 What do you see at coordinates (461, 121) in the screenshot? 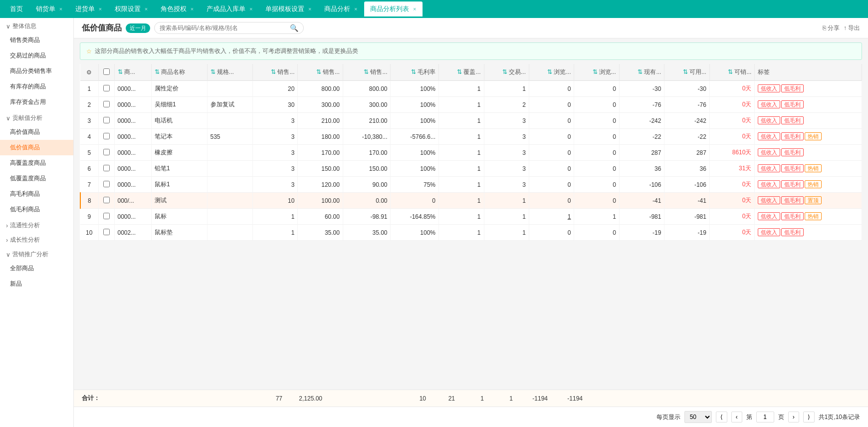
I see `row-cover: 1` at bounding box center [461, 121].